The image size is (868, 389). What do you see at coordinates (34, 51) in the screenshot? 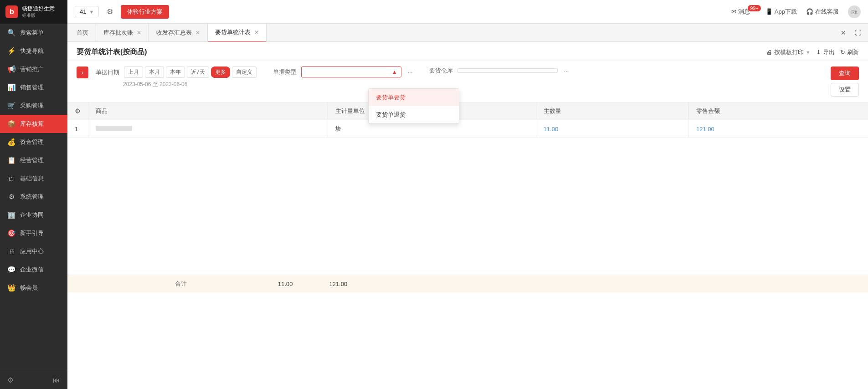
I see `sidebar-item-shortcut: ⚡ 快捷导航` at bounding box center [34, 51].